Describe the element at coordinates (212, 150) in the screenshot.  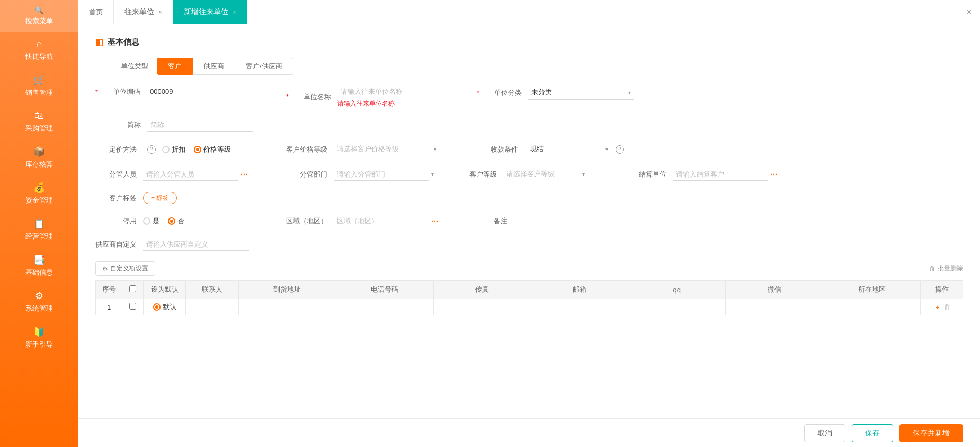
I see `pricing-level-option: 价格等级` at that location.